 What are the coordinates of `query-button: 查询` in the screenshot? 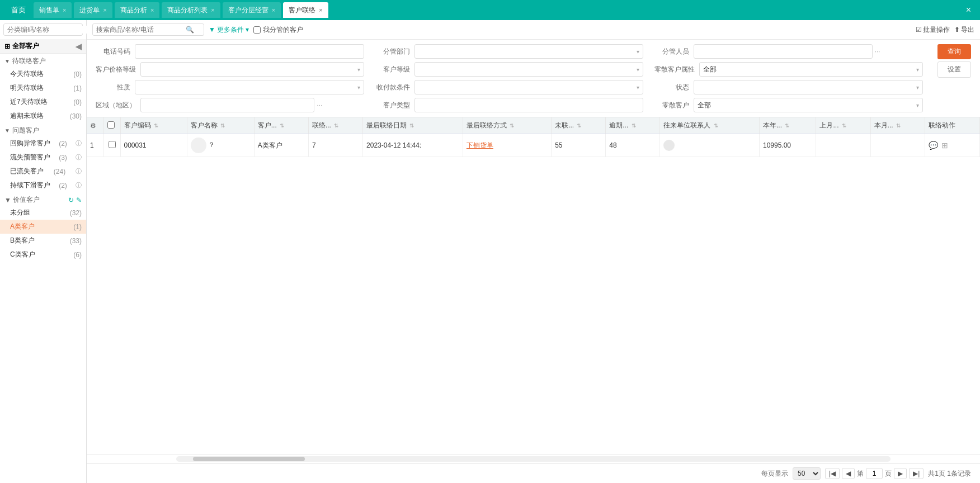 It's located at (954, 51).